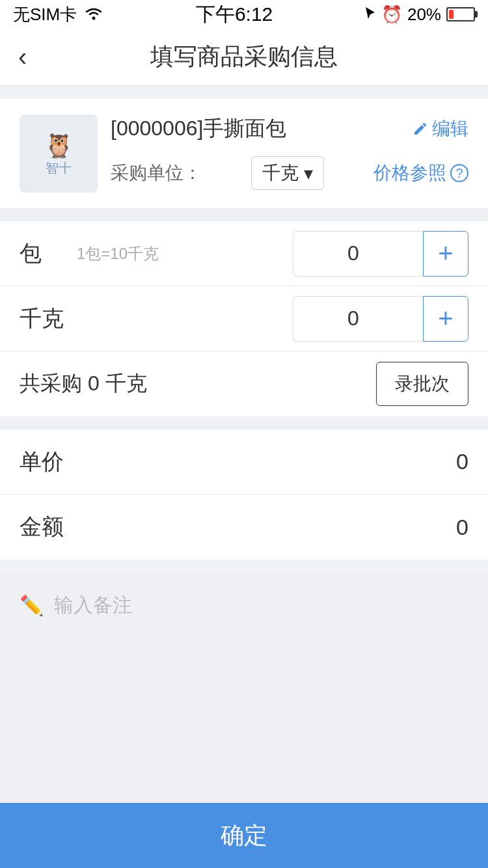 This screenshot has width=488, height=868. I want to click on amount-label: 金额, so click(42, 527).